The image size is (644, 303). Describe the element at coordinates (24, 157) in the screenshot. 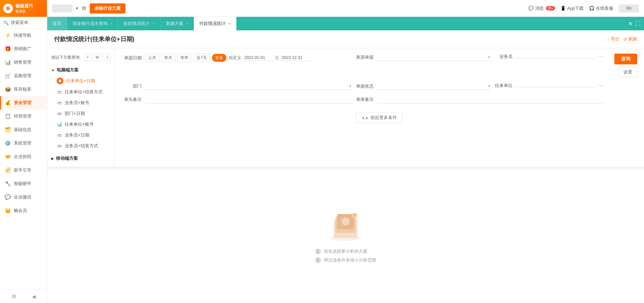

I see `sidebar-item-enterprise: 🤝 企业协同` at that location.